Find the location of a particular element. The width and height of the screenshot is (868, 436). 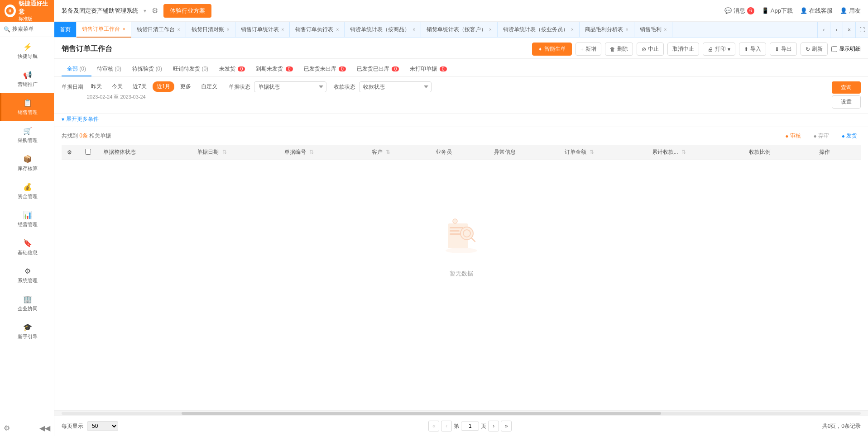

settings-bottom-btn: ⚙ is located at coordinates (7, 428).